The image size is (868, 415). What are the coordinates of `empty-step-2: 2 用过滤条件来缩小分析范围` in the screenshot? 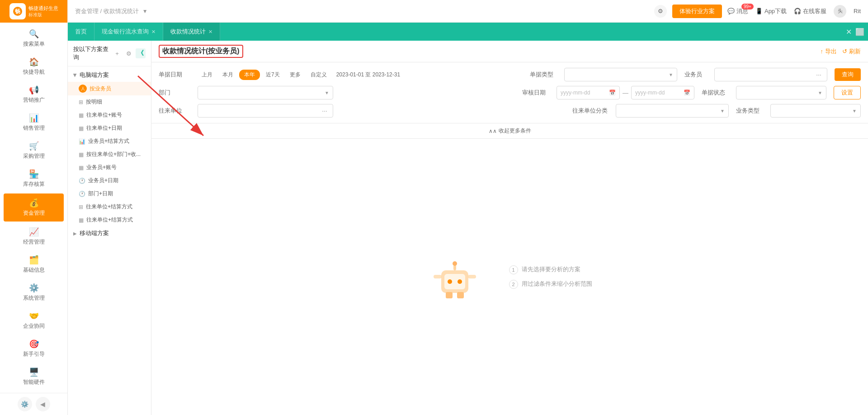 It's located at (551, 284).